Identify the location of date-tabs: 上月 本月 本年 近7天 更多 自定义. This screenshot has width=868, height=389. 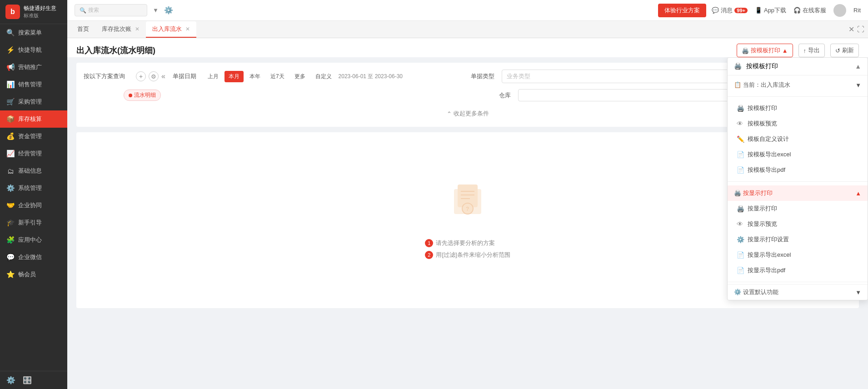
(270, 76).